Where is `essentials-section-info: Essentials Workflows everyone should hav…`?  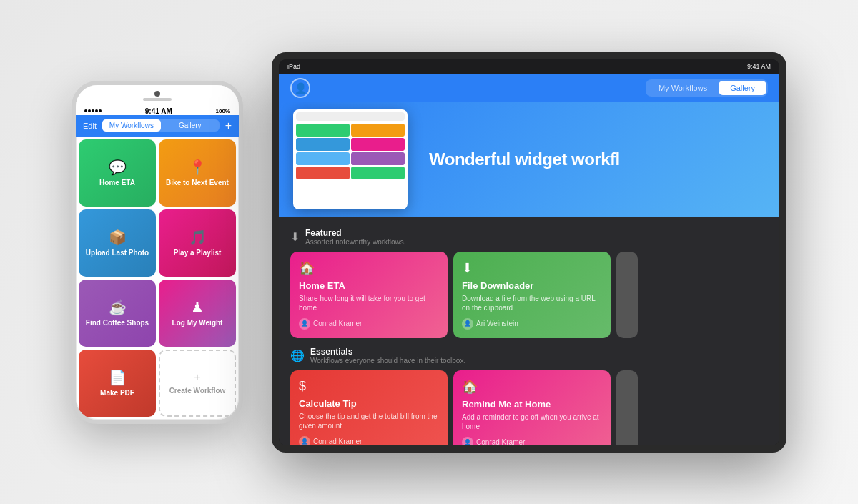 essentials-section-info: Essentials Workflows everyone should hav… is located at coordinates (388, 356).